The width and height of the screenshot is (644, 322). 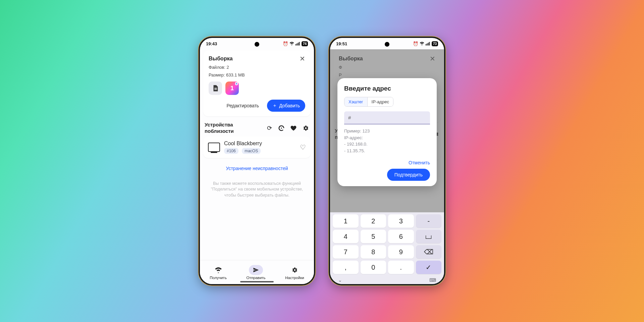 What do you see at coordinates (257, 129) in the screenshot?
I see `nearby-section-header: Устройства поблизости ⟳` at bounding box center [257, 129].